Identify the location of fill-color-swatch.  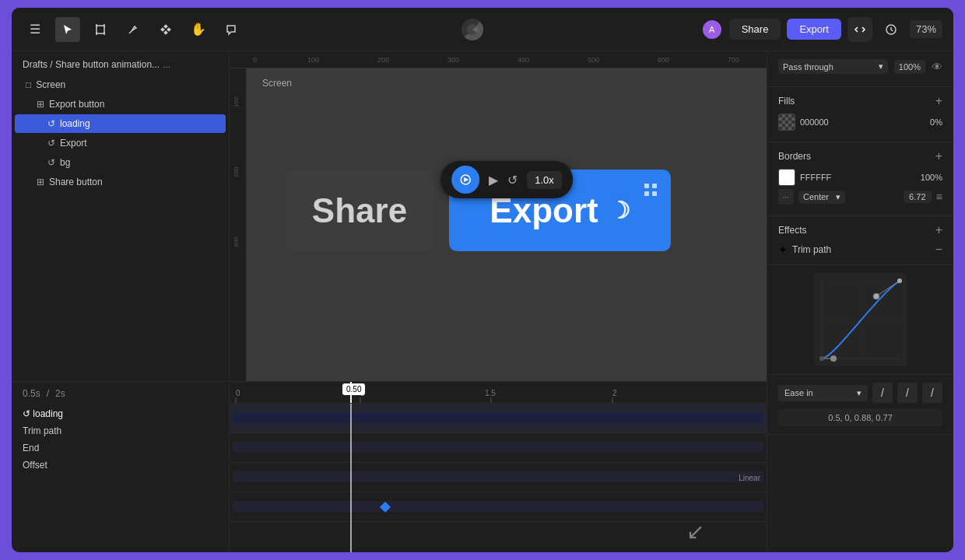
(787, 122).